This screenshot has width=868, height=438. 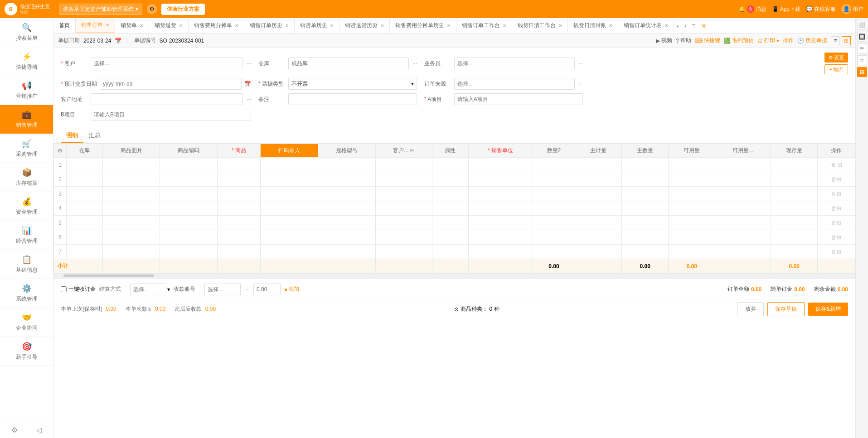 I want to click on profit-button: 💹 毛利预估, so click(x=739, y=41).